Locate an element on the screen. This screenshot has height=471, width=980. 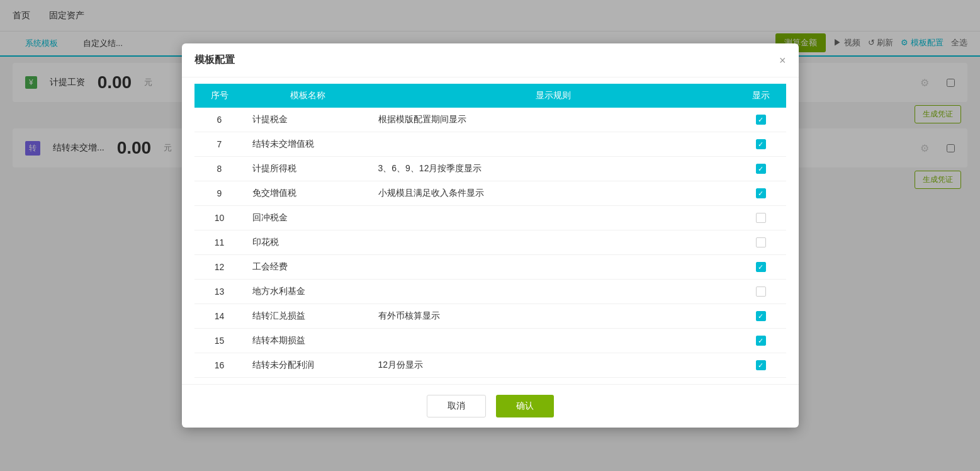
table-row: 16结转未分配利润12月份显示 is located at coordinates (490, 365).